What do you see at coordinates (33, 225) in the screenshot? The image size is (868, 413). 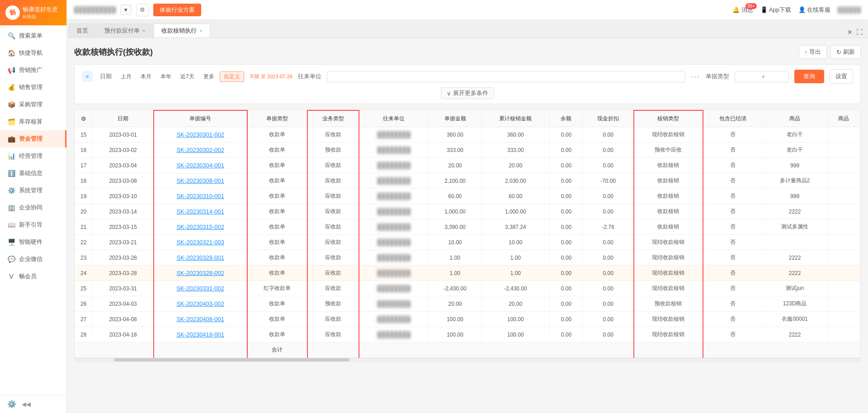 I see `sidebar-item-guide: 📖 新手引导` at bounding box center [33, 225].